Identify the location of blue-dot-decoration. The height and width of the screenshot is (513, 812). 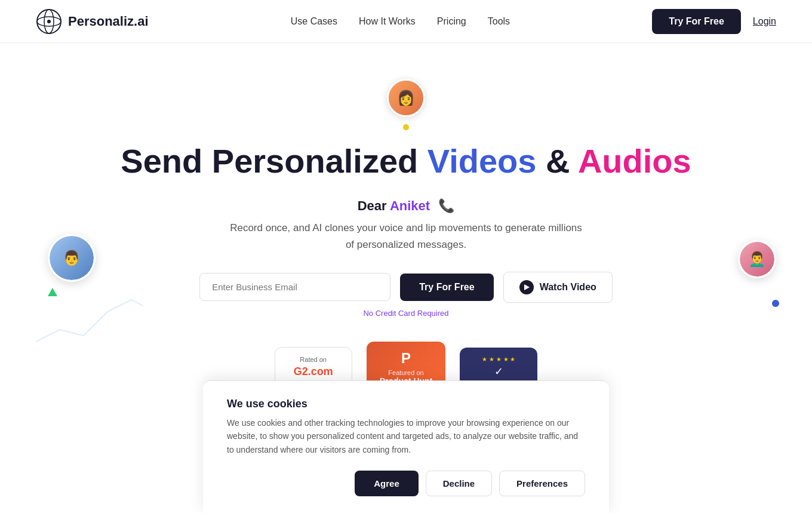
(776, 303).